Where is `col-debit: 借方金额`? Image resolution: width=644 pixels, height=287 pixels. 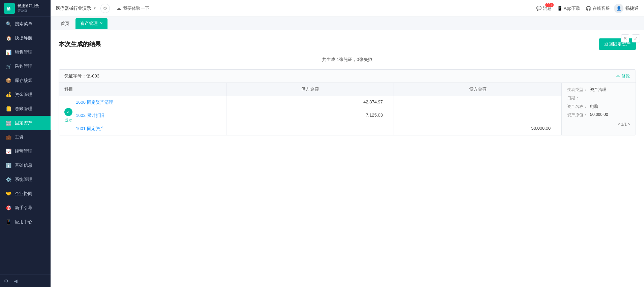 col-debit: 借方金额 is located at coordinates (310, 89).